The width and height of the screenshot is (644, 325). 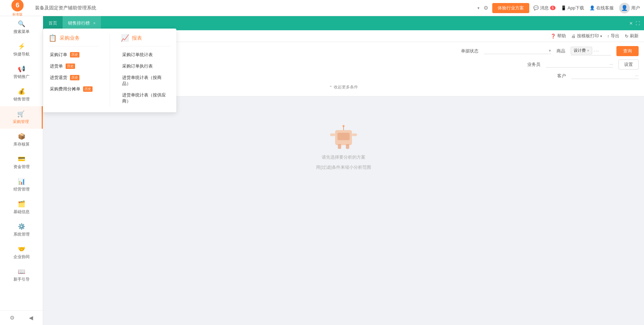 What do you see at coordinates (17, 14) in the screenshot?
I see `logo-text: 标准版` at bounding box center [17, 14].